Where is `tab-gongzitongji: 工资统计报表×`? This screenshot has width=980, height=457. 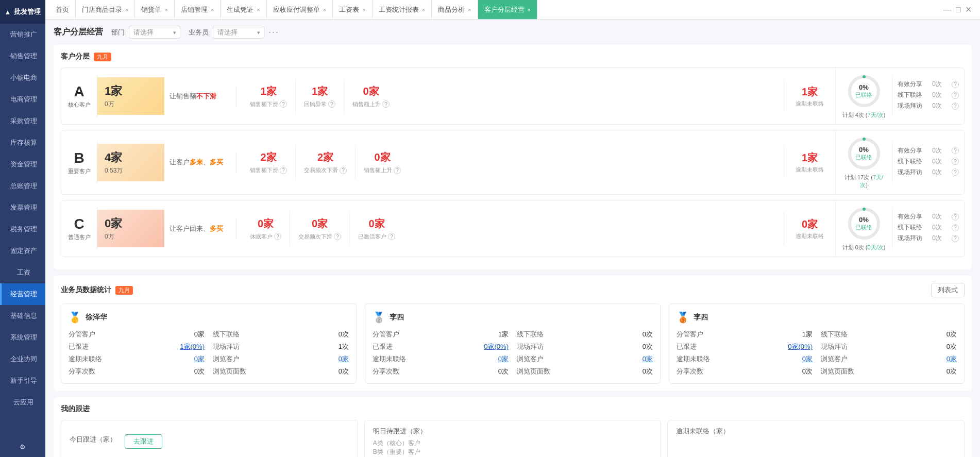
tab-gongzitongji: 工资统计报表× is located at coordinates (402, 10).